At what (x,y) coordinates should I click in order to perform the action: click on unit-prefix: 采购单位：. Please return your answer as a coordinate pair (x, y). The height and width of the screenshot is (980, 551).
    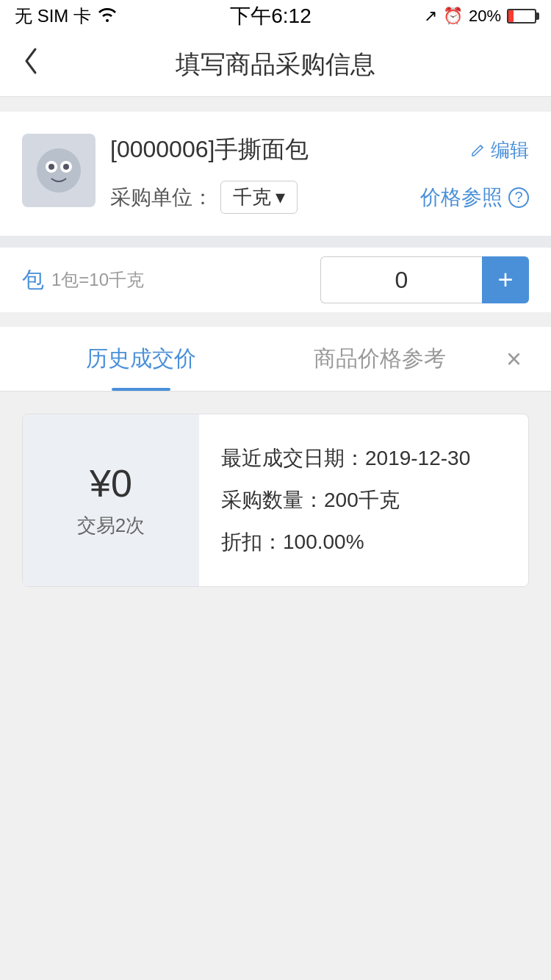
    Looking at the image, I should click on (162, 198).